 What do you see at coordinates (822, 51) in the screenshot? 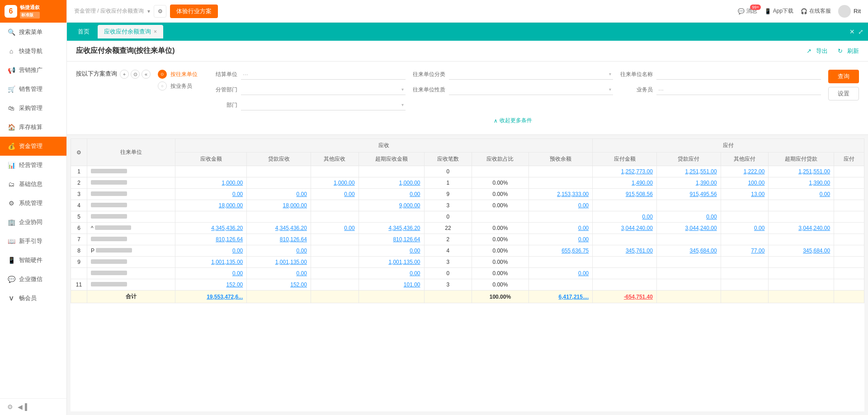
I see `export-button: 导出` at bounding box center [822, 51].